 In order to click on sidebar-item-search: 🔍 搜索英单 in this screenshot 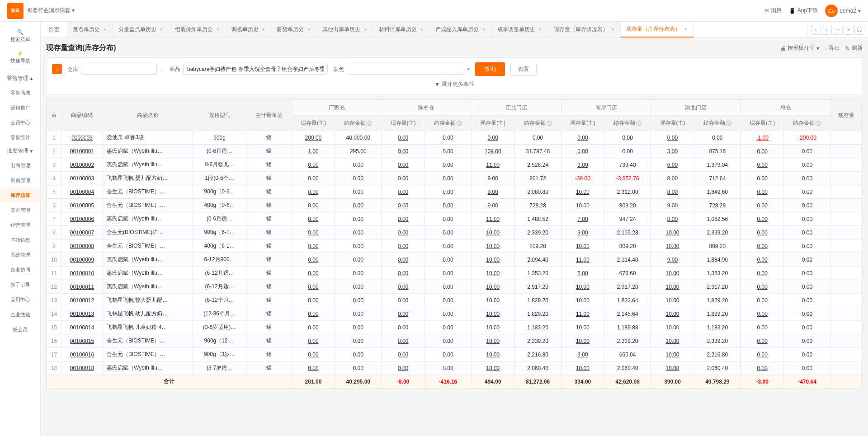, I will do `click(20, 36)`.